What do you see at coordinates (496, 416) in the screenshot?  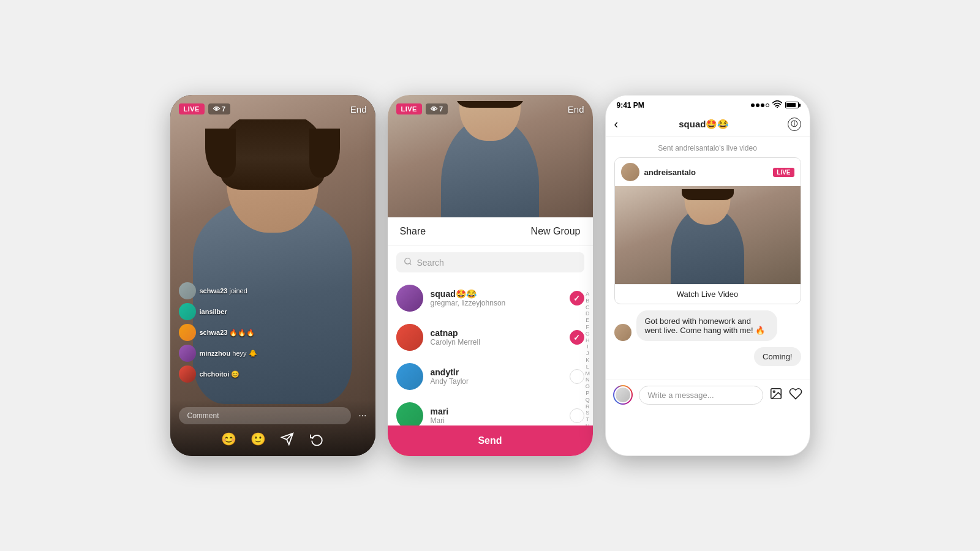 I see `contact-info-mari: mari Mari` at bounding box center [496, 416].